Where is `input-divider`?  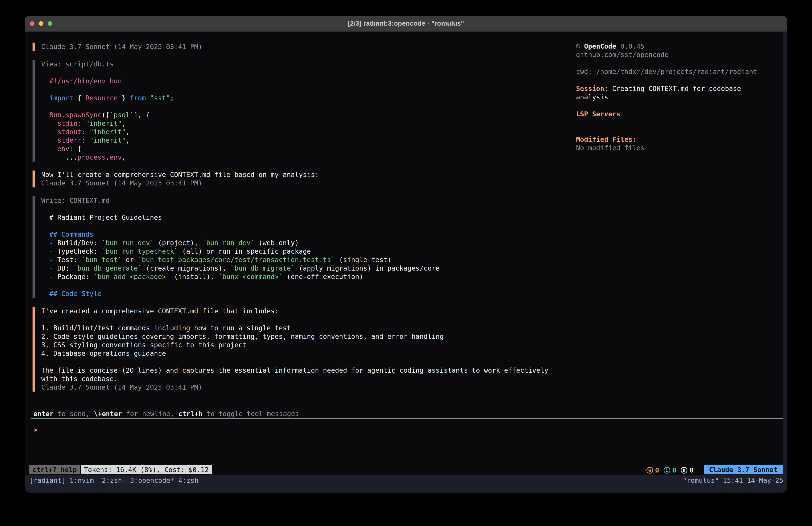 input-divider is located at coordinates (407, 418).